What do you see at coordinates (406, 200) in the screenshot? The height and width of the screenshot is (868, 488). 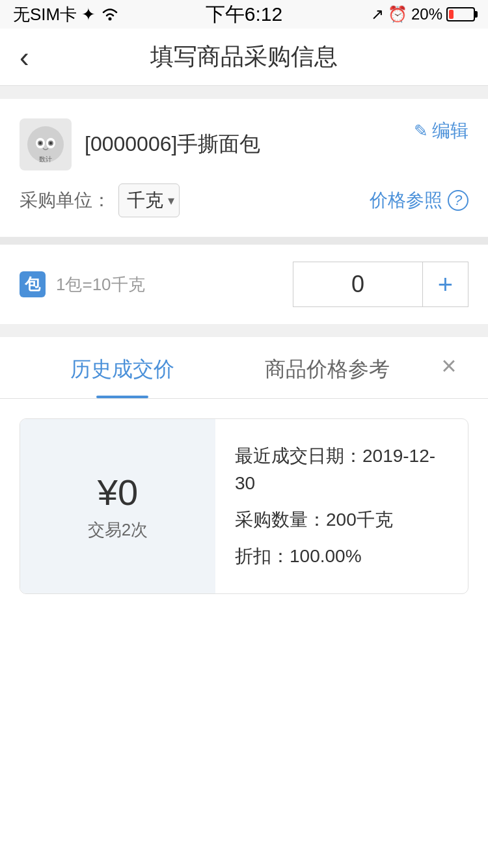 I see `price-ref-label: 价格参照` at bounding box center [406, 200].